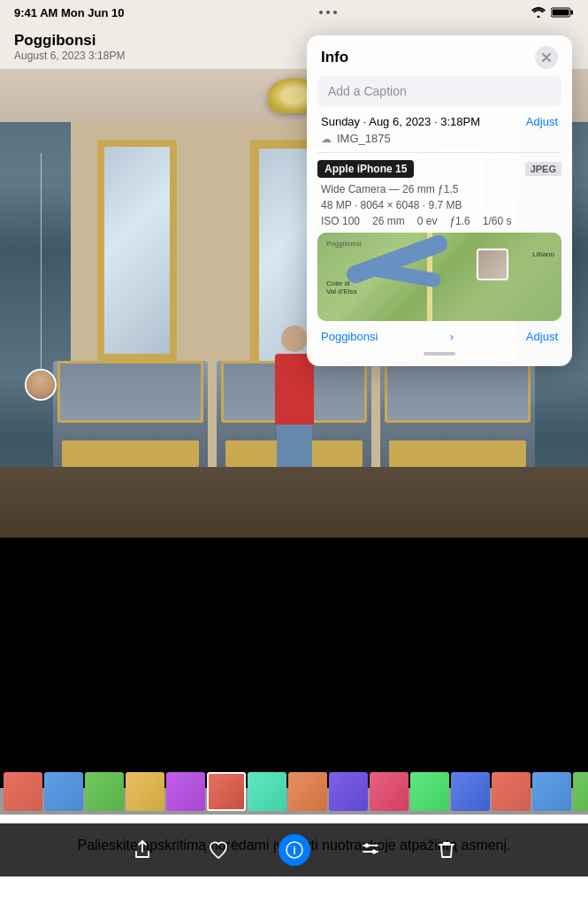 The height and width of the screenshot is (903, 588). Describe the element at coordinates (458, 454) in the screenshot. I see `bench-frame-right` at that location.